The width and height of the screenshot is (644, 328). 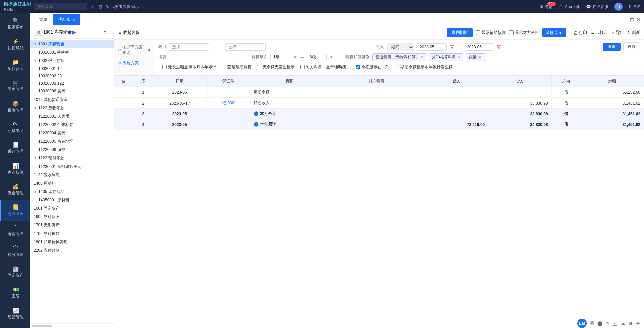 What do you see at coordinates (60, 7) in the screenshot?
I see `top-search-input` at bounding box center [60, 7].